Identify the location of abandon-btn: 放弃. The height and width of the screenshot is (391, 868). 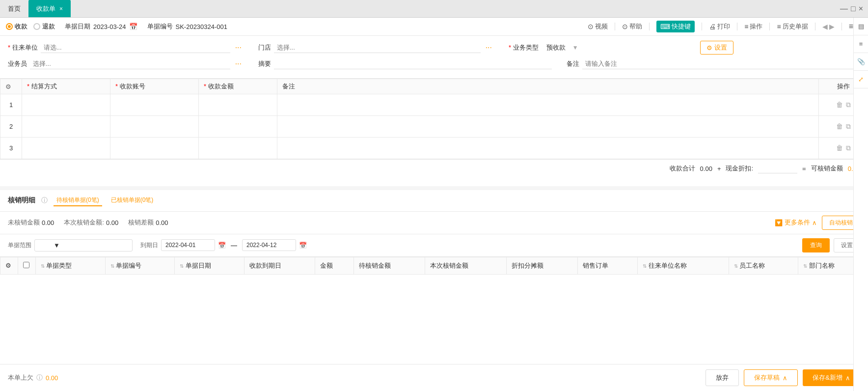
(722, 378).